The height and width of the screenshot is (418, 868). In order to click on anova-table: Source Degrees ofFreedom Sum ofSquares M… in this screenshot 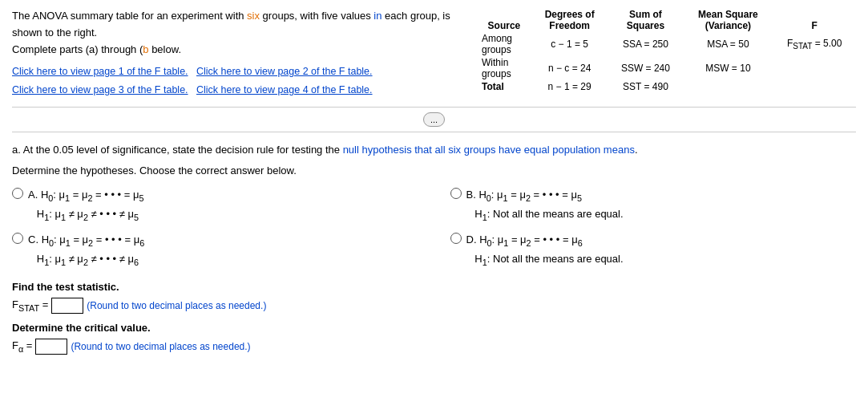, I will do `click(667, 53)`.